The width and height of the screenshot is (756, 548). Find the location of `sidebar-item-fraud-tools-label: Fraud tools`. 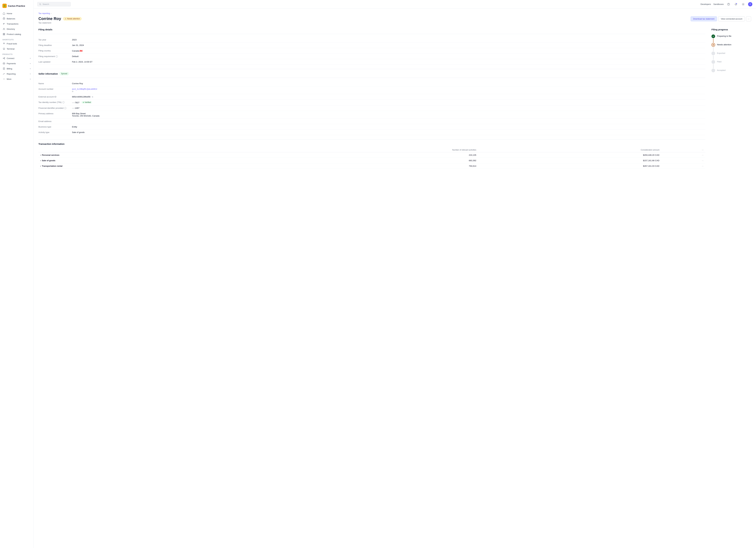

sidebar-item-fraud-tools-label: Fraud tools is located at coordinates (12, 44).